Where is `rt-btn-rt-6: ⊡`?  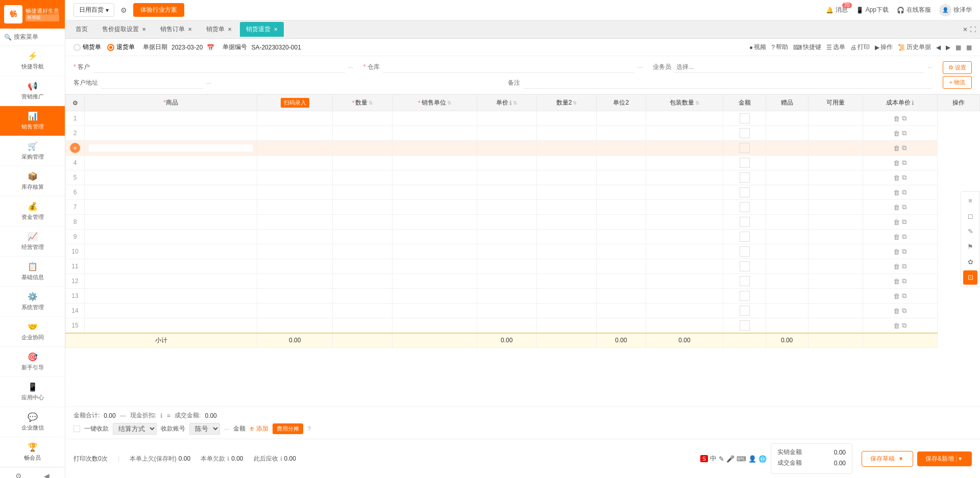 rt-btn-rt-6: ⊡ is located at coordinates (970, 278).